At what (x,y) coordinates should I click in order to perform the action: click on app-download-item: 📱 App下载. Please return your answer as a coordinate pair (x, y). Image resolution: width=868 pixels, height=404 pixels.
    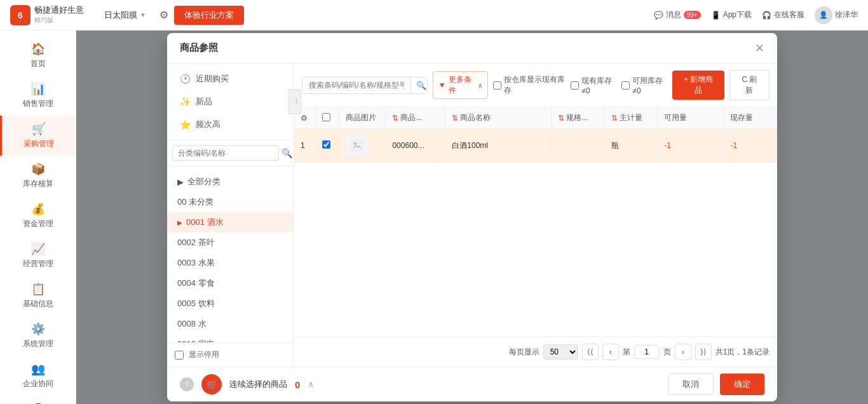
    Looking at the image, I should click on (731, 15).